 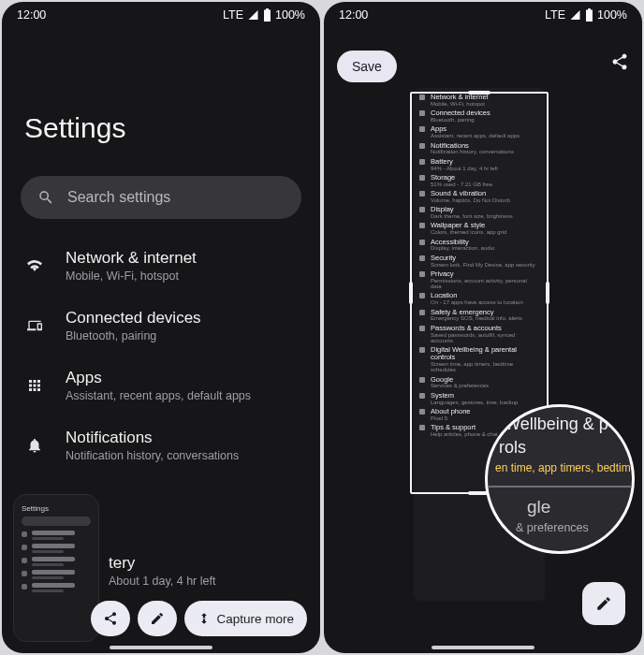 I want to click on mag-sub: en time, app timers, bedtim, so click(x=564, y=468).